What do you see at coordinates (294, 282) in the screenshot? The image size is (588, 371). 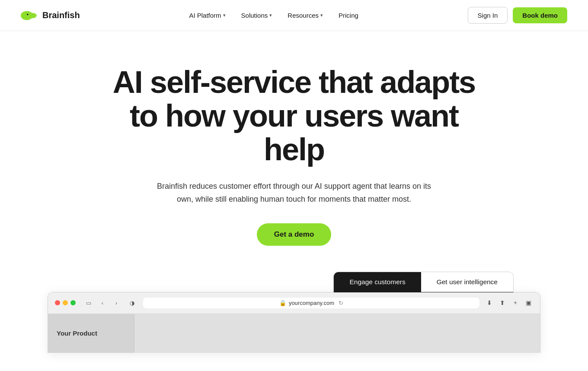 I see `tab-bar-row: Engage customers Get user intelligence` at bounding box center [294, 282].